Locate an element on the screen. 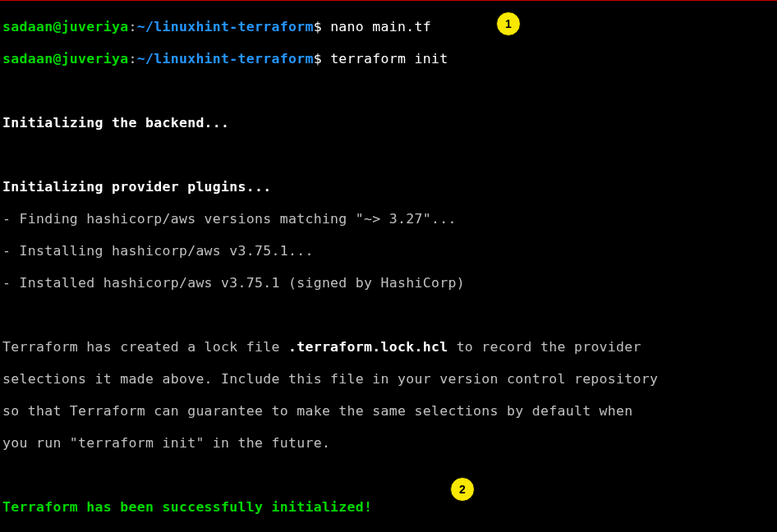  output-line: so that Terraform can guarantee to make … is located at coordinates (388, 410).